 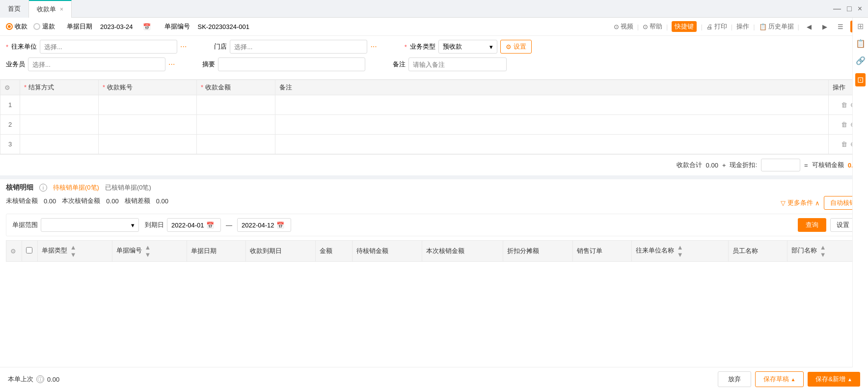 I want to click on radio-receive: 收款, so click(x=17, y=27).